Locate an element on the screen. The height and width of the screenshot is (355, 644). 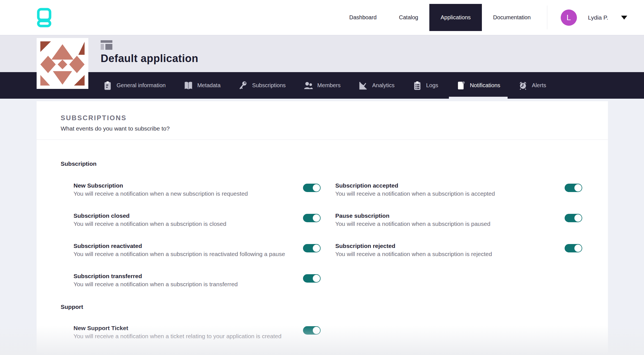
support-rows: New Support Ticket You will receive a no… is located at coordinates (328, 339).